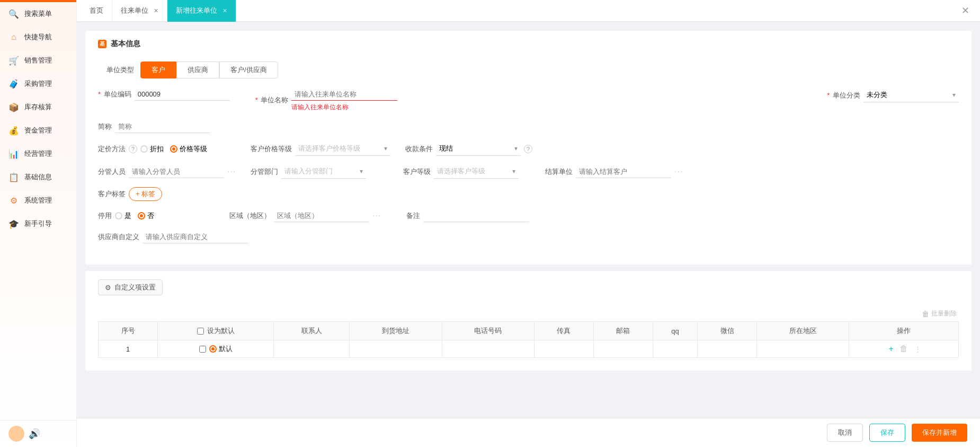 The height and width of the screenshot is (447, 980). What do you see at coordinates (623, 349) in the screenshot?
I see `row-email` at bounding box center [623, 349].